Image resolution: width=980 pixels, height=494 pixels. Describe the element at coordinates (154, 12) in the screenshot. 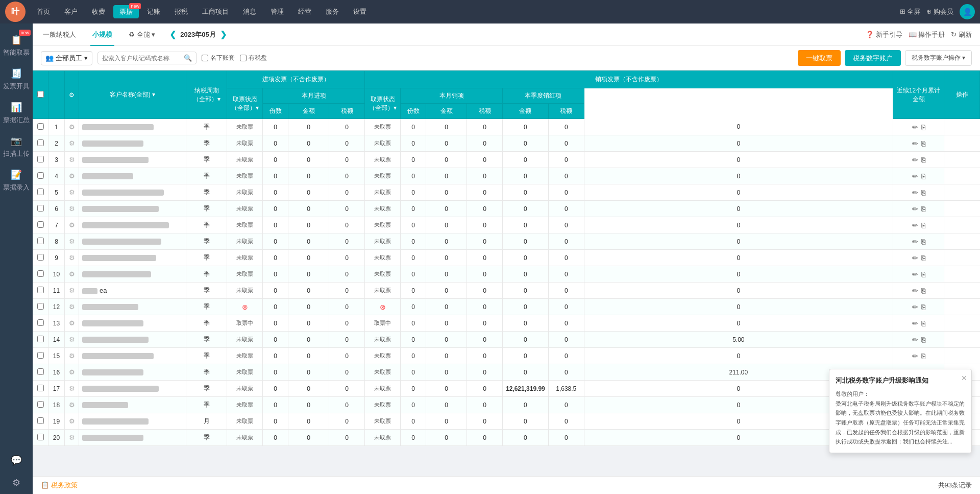

I see `nav-item-bookkeep: 记账` at that location.